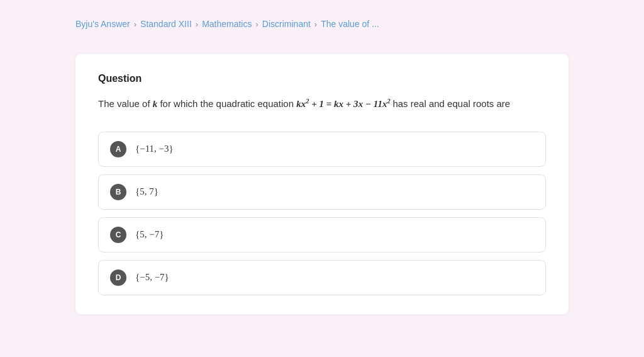  What do you see at coordinates (118, 235) in the screenshot?
I see `option-c-badge: C` at bounding box center [118, 235].